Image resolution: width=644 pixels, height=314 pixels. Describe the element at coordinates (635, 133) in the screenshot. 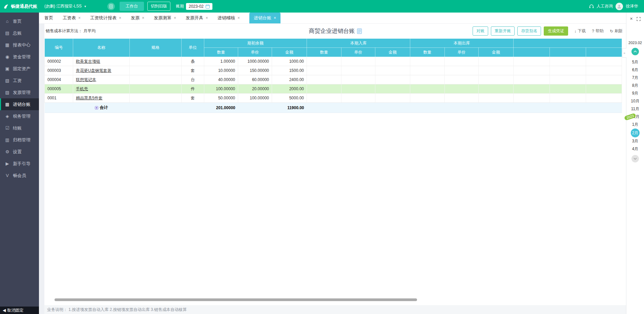

I see `month-item: 2月` at that location.